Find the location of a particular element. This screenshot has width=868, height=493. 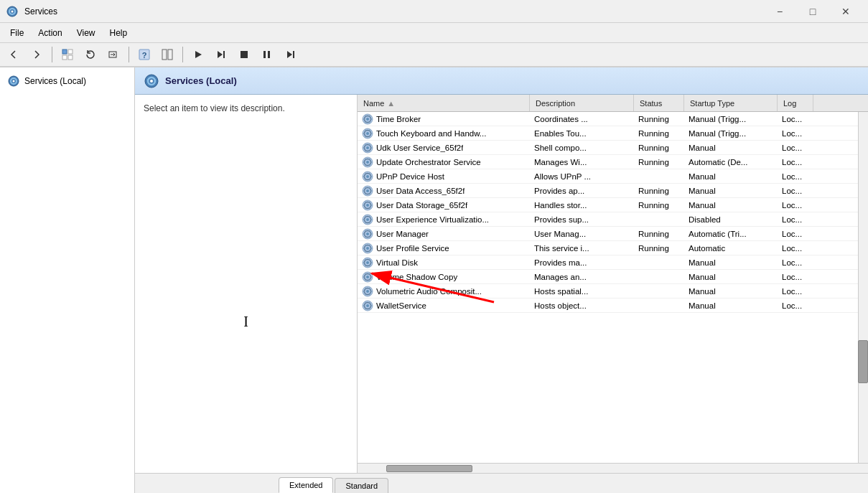

start-button is located at coordinates (198, 55).